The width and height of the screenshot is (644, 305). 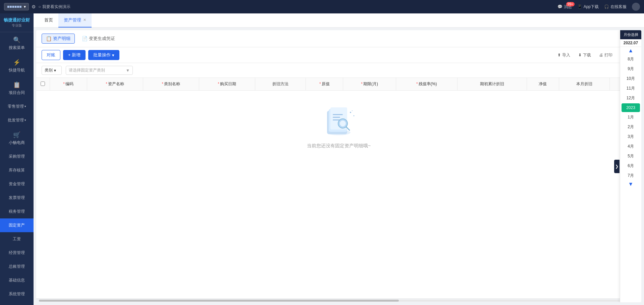 What do you see at coordinates (34, 7) in the screenshot?
I see `settings-button: ⚙` at bounding box center [34, 7].